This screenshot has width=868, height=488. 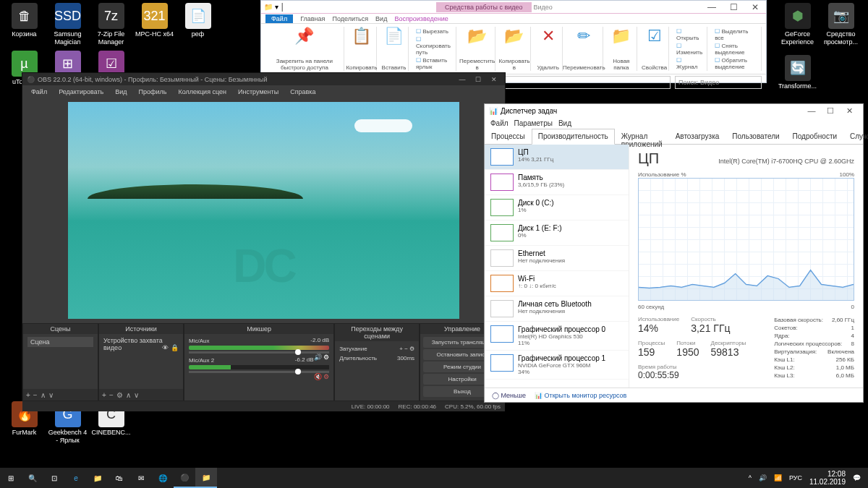 I want to click on mute-icon: 🔇 ⚙, so click(x=322, y=377).